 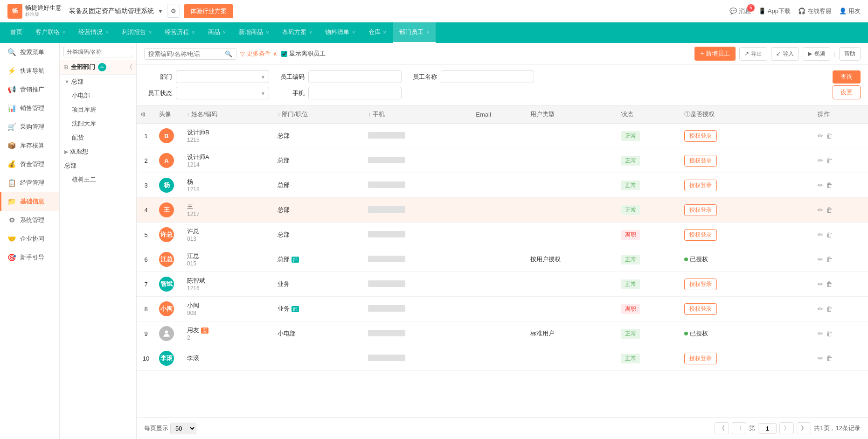 What do you see at coordinates (847, 77) in the screenshot?
I see `query-button: 查询` at bounding box center [847, 77].